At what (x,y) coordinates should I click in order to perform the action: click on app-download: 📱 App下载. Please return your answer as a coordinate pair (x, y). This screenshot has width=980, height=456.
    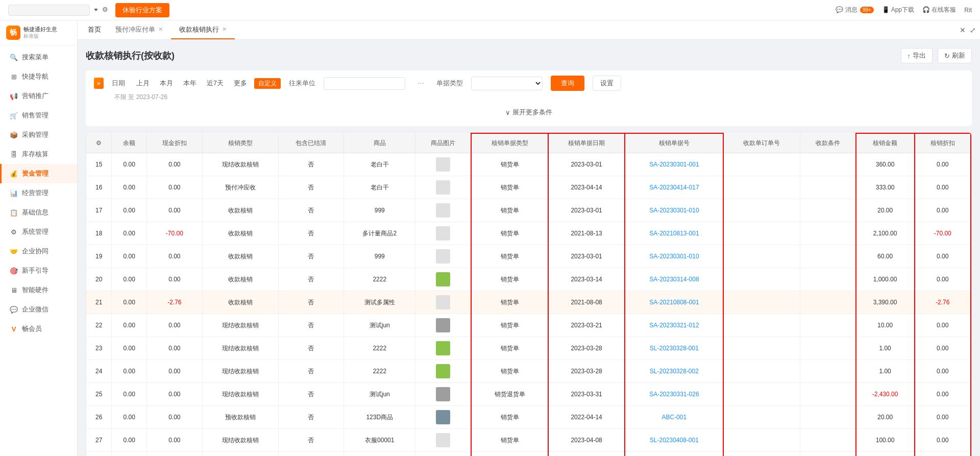
    Looking at the image, I should click on (898, 10).